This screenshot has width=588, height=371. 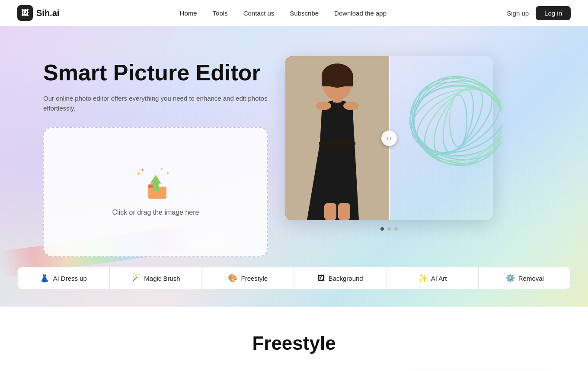 What do you see at coordinates (259, 13) in the screenshot?
I see `nav-contact: Contact us` at bounding box center [259, 13].